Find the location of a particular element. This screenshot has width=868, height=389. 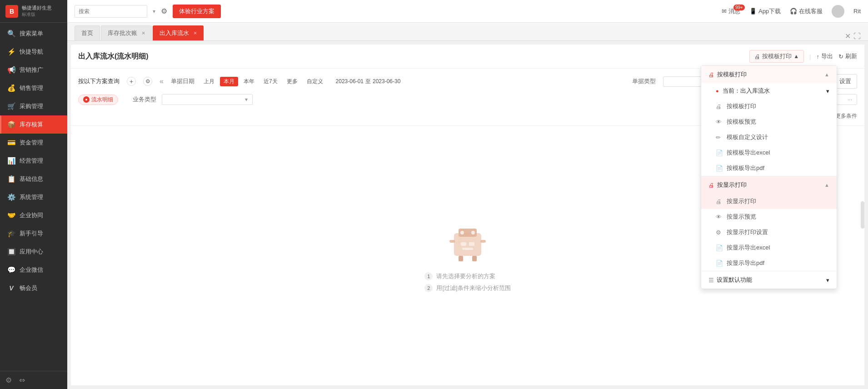

sidebar-item-label-enterprise: 企业协同 is located at coordinates (31, 215).